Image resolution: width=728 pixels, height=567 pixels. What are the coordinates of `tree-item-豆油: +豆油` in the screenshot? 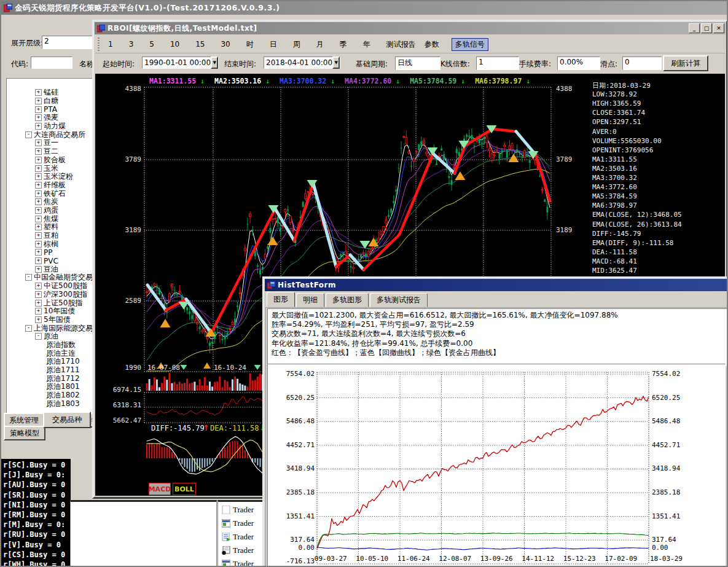 It's located at (50, 269).